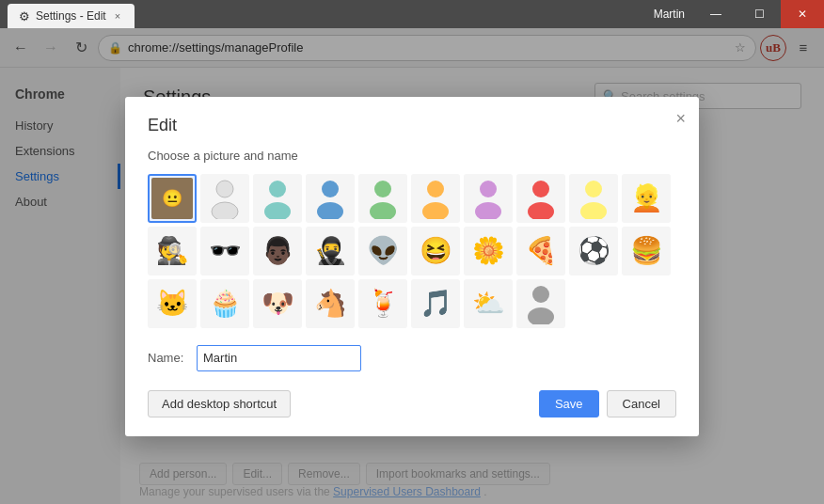 The height and width of the screenshot is (504, 824). I want to click on avatar-teal-person, so click(277, 198).